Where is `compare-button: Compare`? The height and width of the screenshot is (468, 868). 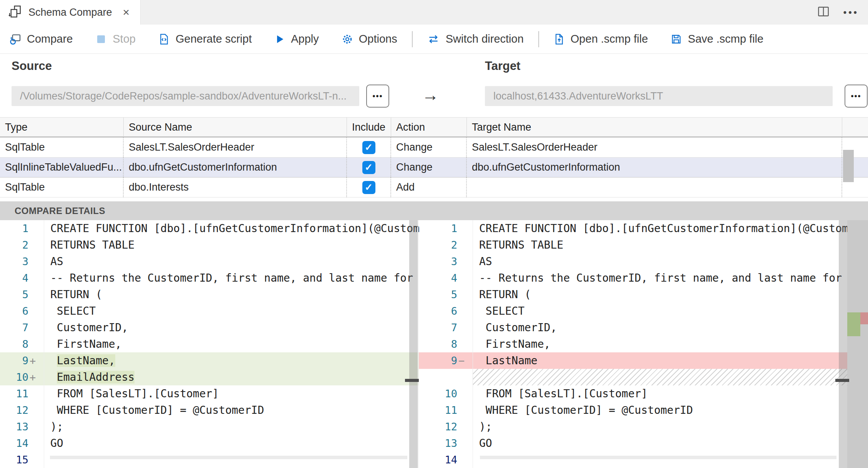
compare-button: Compare is located at coordinates (41, 39).